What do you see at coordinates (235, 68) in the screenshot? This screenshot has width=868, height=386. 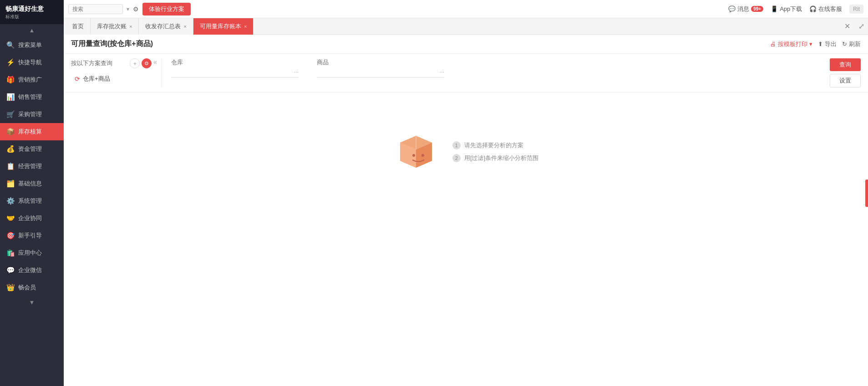 I see `warehouse-filter-field: 仓库 ···` at bounding box center [235, 68].